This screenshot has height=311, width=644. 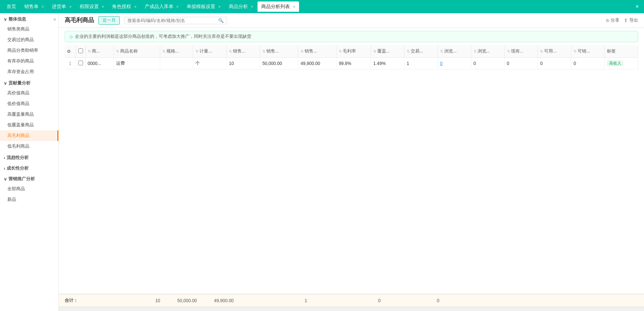 What do you see at coordinates (219, 7) in the screenshot?
I see `close-template-settings: ×` at bounding box center [219, 7].